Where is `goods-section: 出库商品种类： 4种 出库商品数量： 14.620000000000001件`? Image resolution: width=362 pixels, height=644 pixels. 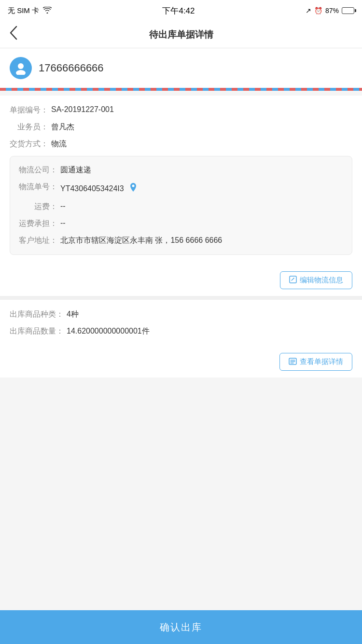 goods-section: 出库商品种类： 4种 出库商品数量： 14.620000000000001件 is located at coordinates (181, 323).